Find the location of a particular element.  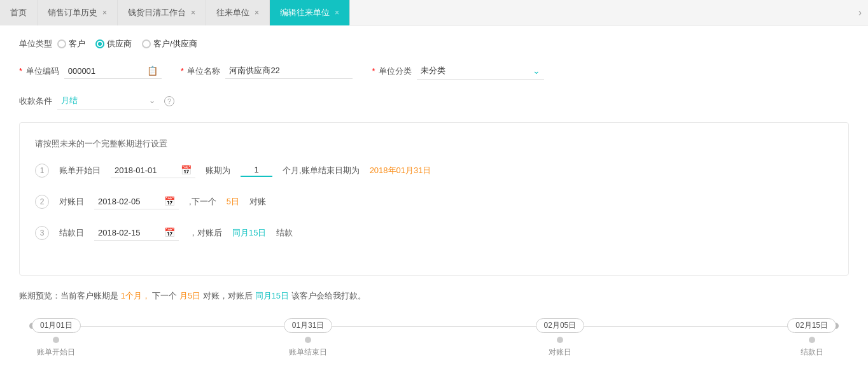

summary-pay-day: 同月15日 is located at coordinates (272, 295).